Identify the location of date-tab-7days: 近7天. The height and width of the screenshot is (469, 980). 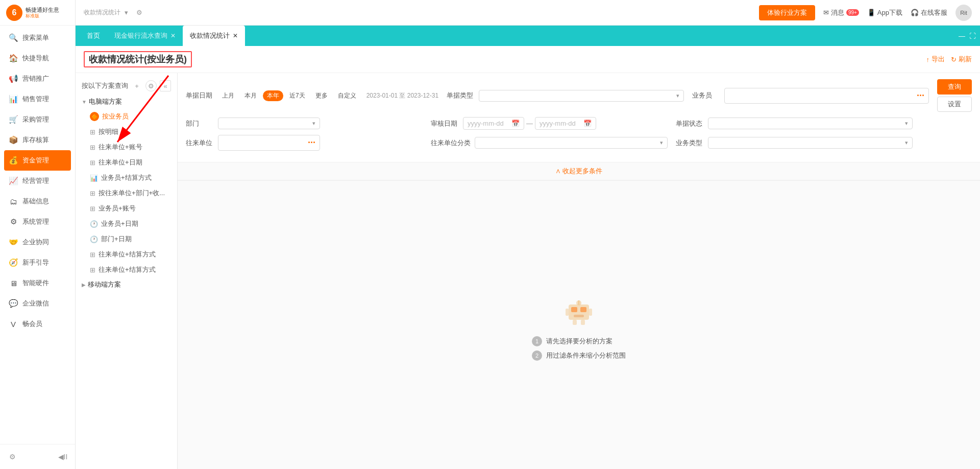
(297, 96).